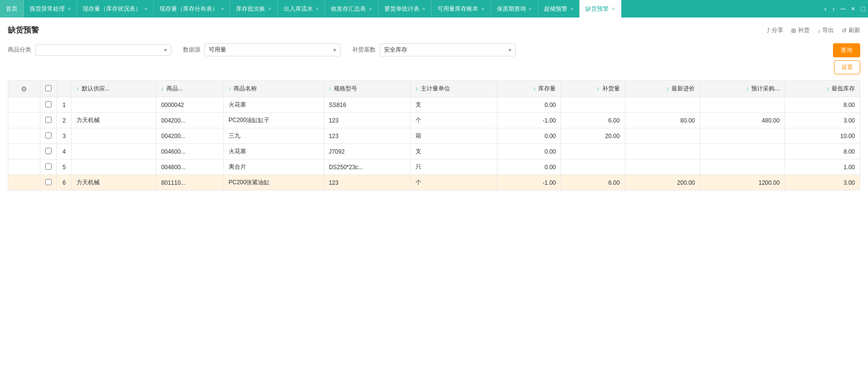 This screenshot has width=868, height=387. Describe the element at coordinates (529, 136) in the screenshot. I see `row-stock: 0.00` at that location.